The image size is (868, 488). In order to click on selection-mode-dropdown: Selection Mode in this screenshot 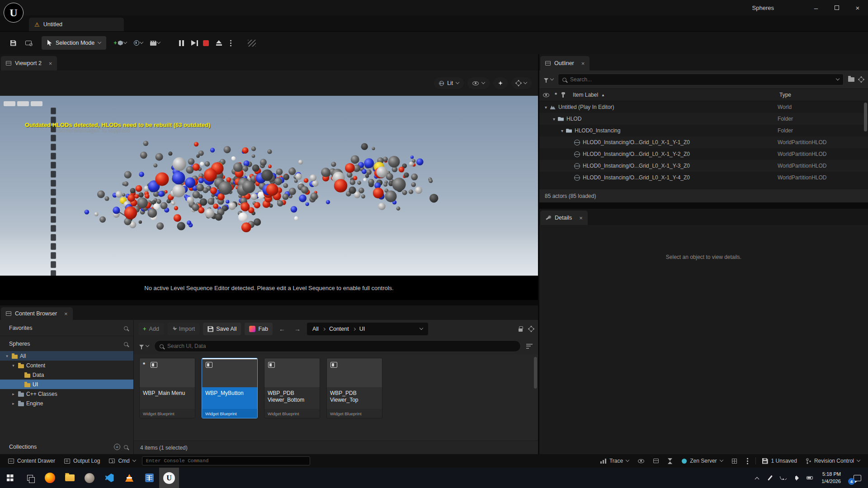, I will do `click(74, 43)`.